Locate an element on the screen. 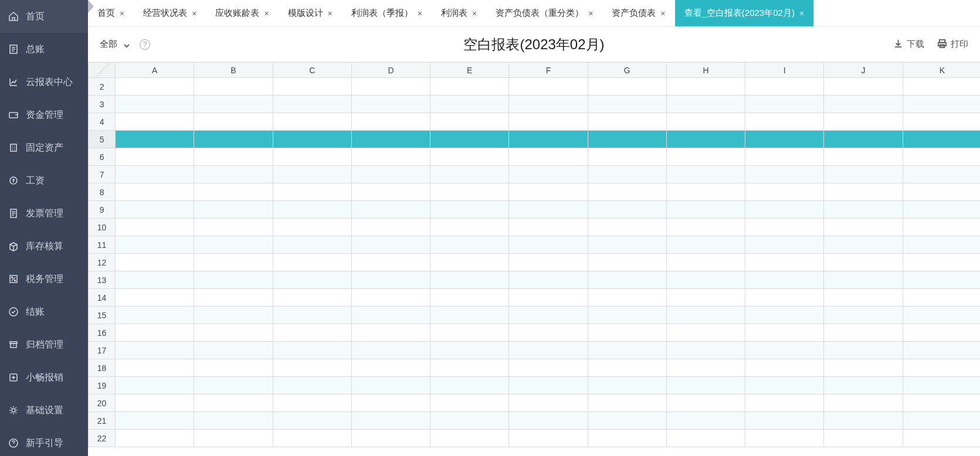 This screenshot has width=980, height=456. sidebar-item-home: 首页 is located at coordinates (44, 16).